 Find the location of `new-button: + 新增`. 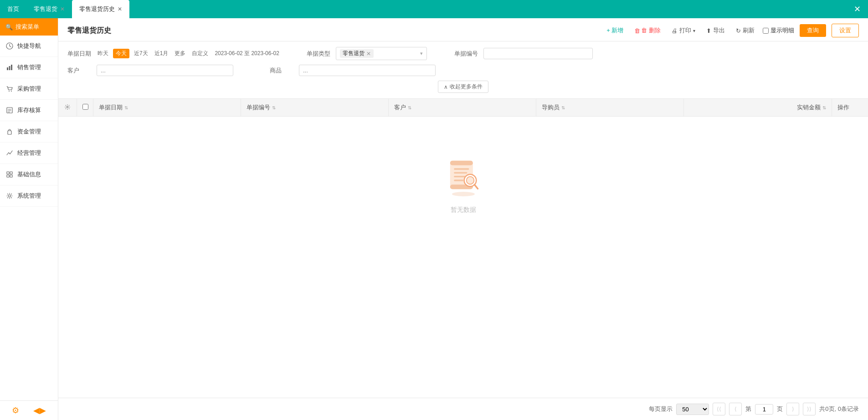

new-button: + 新增 is located at coordinates (615, 31).